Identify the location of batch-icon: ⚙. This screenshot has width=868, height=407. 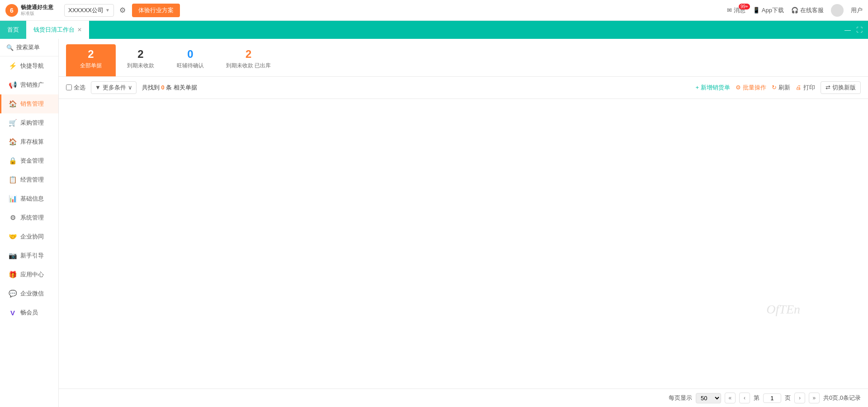
(738, 88).